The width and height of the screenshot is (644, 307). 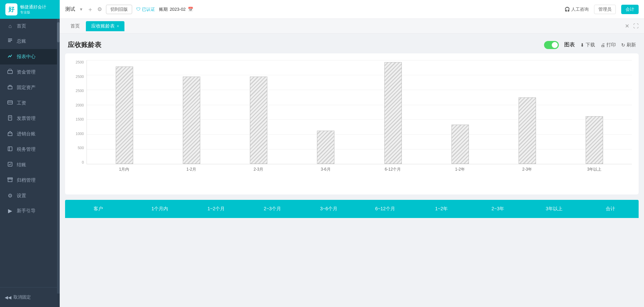 I want to click on th-3plus-year: 3年以上, so click(x=554, y=209).